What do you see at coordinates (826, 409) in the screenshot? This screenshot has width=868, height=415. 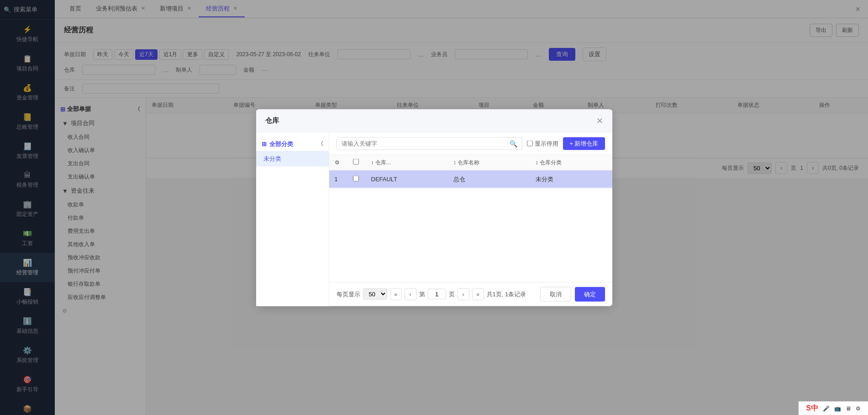 I see `taskbar-icon-mic: 🎤` at bounding box center [826, 409].